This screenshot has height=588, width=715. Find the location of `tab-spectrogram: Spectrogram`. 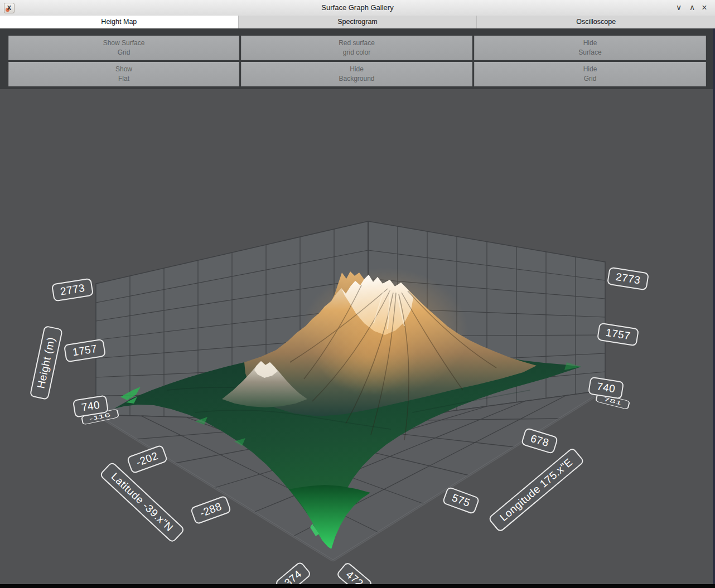

tab-spectrogram: Spectrogram is located at coordinates (358, 22).